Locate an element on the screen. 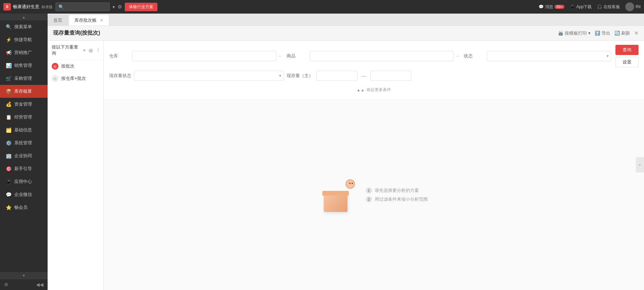  query-button: 查询 is located at coordinates (627, 50).